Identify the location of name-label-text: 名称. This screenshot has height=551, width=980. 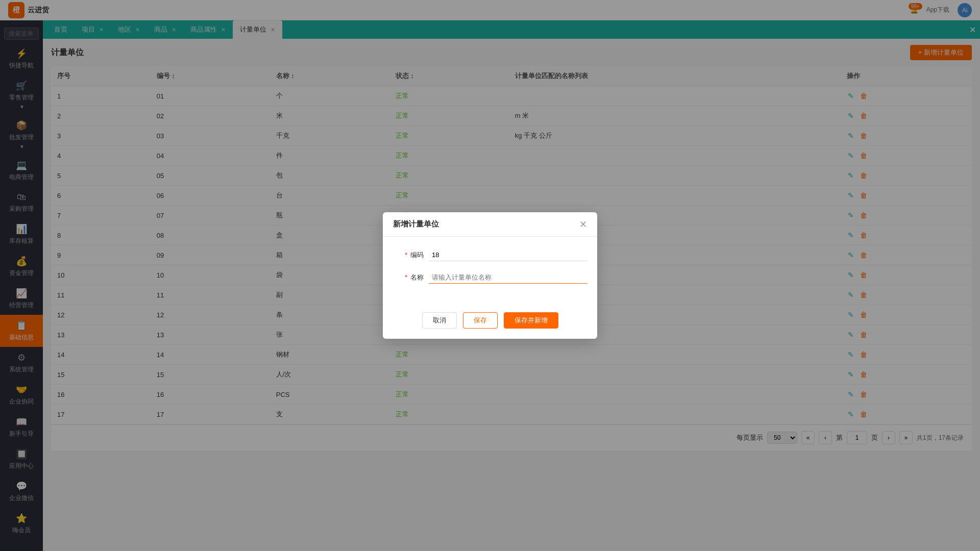
(417, 278).